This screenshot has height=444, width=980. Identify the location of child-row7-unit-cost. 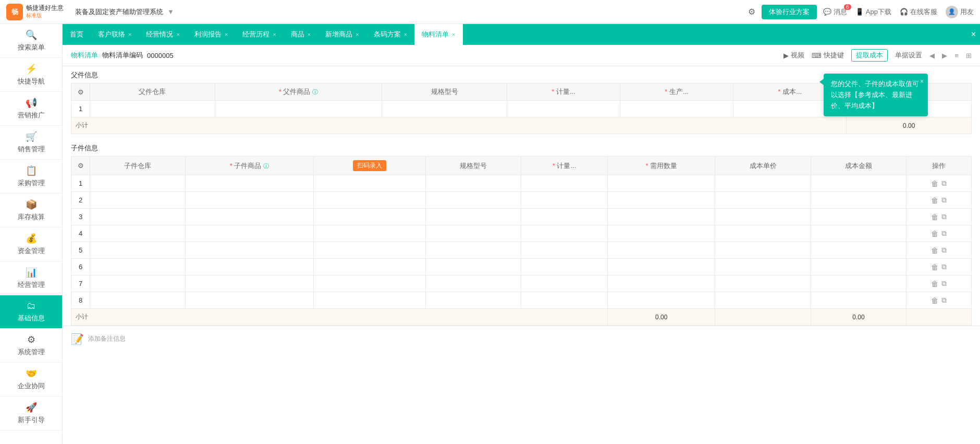
(763, 284).